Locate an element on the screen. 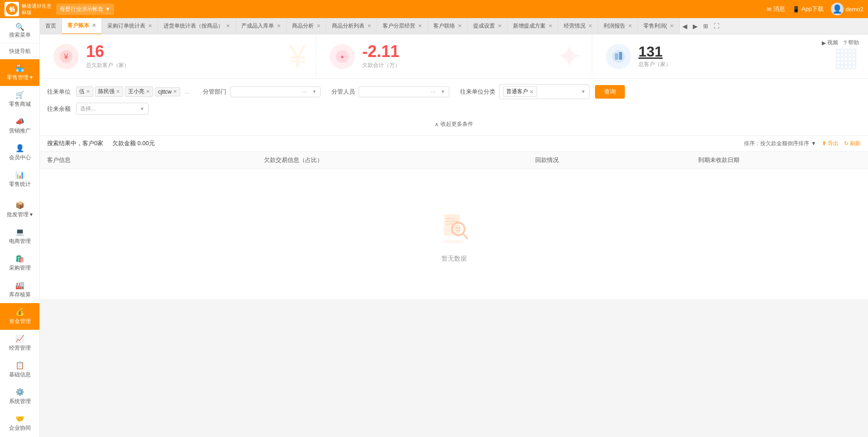  tag-close-wang: ✕ is located at coordinates (148, 91).